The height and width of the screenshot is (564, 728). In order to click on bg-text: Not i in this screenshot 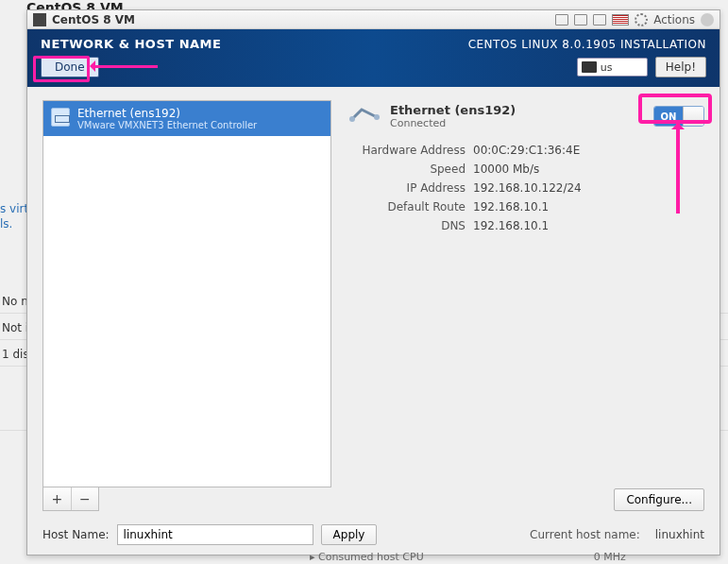, I will do `click(15, 328)`.